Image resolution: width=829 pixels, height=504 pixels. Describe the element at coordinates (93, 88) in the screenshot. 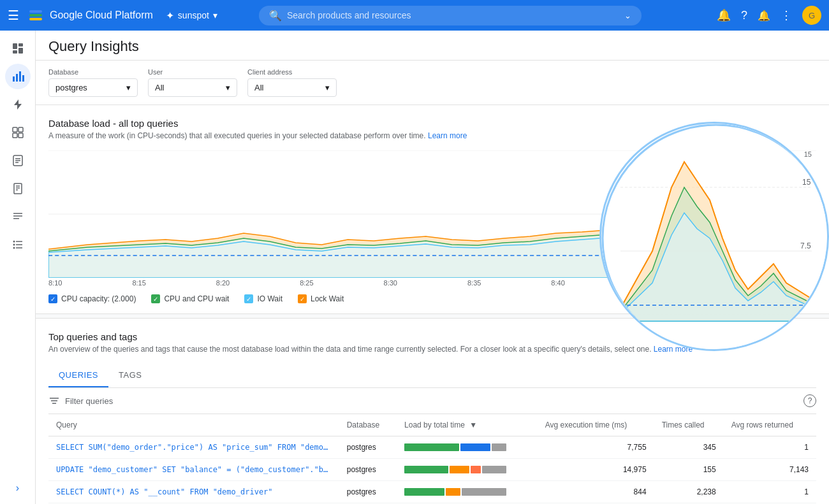

I see `database-filter-select: postgres ▾` at that location.